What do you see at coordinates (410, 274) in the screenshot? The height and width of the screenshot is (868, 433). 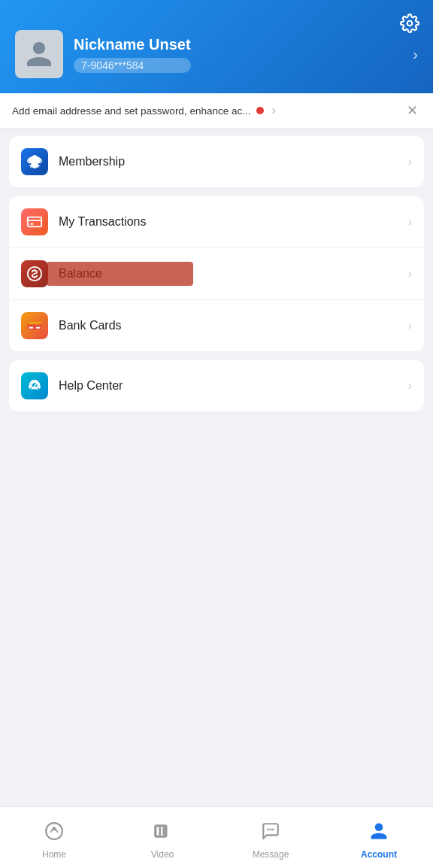 I see `balance-chevron-icon: ›` at bounding box center [410, 274].